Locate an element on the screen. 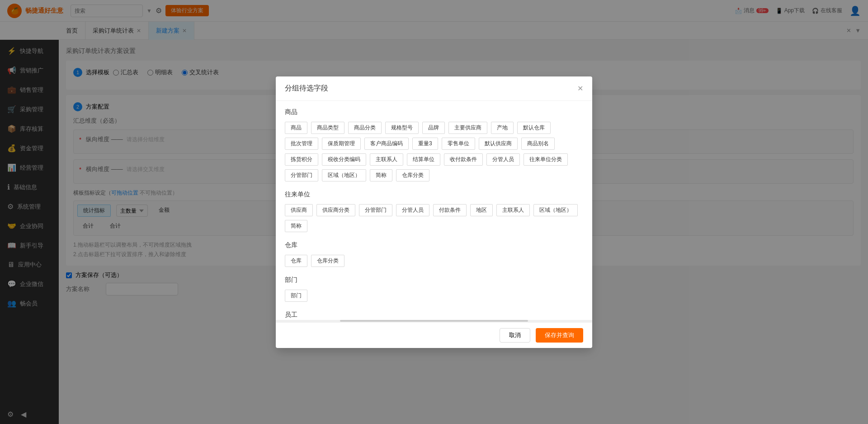  warehouse-fields: 仓库 仓库分类 is located at coordinates (434, 261).